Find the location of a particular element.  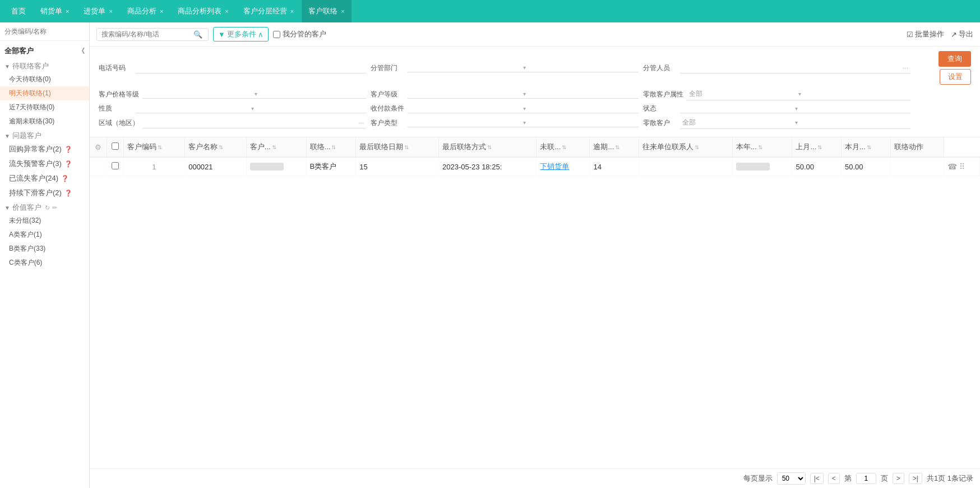

nature-select: ▾ is located at coordinates (251, 109).